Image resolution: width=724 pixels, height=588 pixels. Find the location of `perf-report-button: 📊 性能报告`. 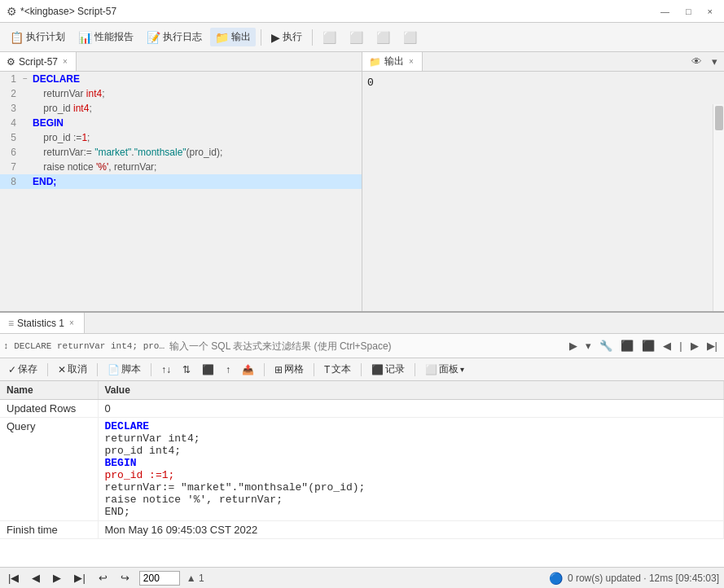

perf-report-button: 📊 性能报告 is located at coordinates (106, 37).